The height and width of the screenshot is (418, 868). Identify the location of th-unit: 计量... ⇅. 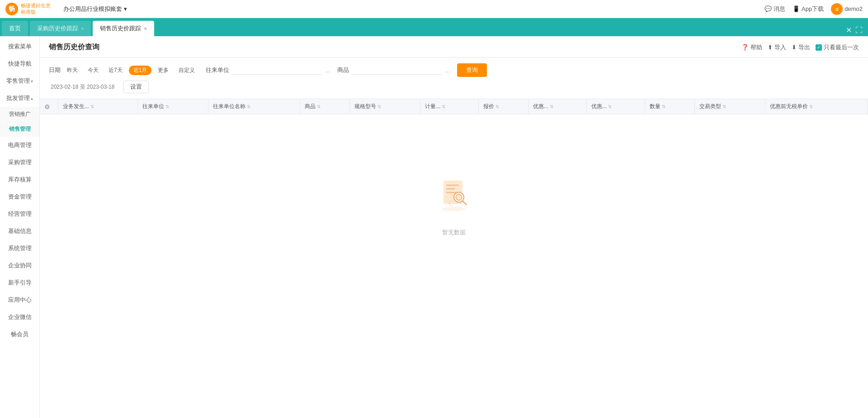
(449, 107).